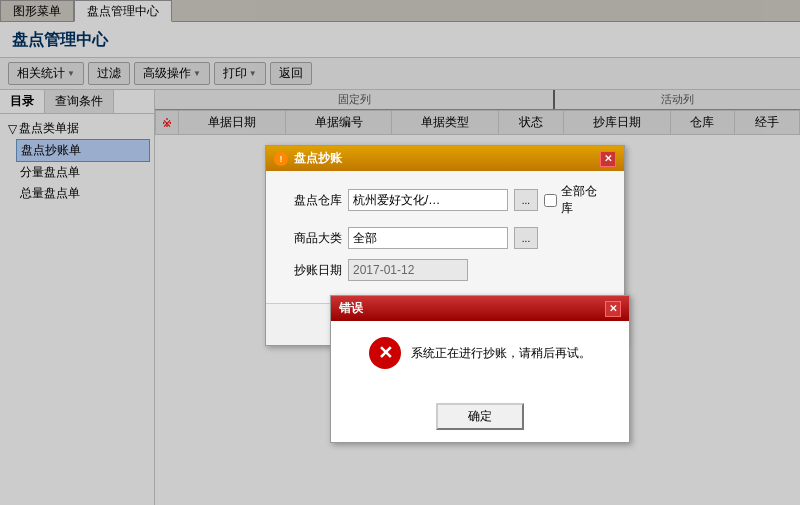  What do you see at coordinates (385, 353) in the screenshot?
I see `error-icon: ✕` at bounding box center [385, 353].